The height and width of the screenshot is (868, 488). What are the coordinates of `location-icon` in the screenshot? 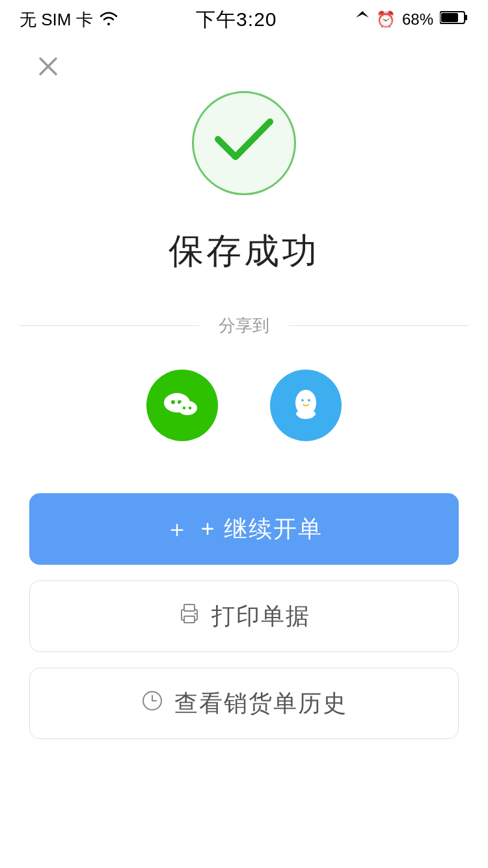 It's located at (362, 20).